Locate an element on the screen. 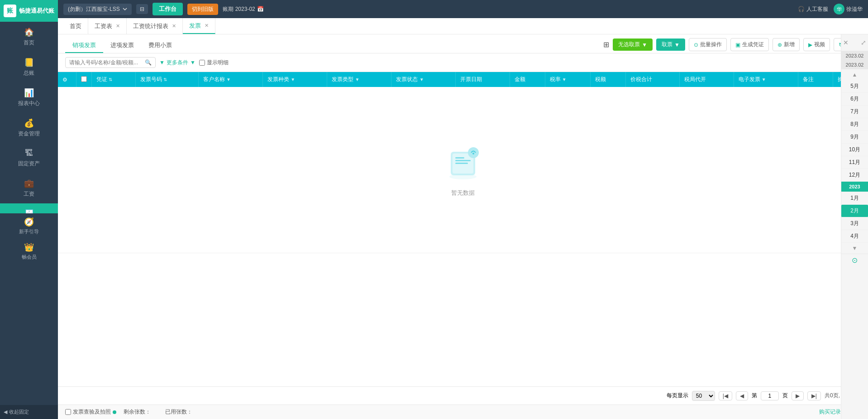  col-amount: 金额 is located at coordinates (527, 80).